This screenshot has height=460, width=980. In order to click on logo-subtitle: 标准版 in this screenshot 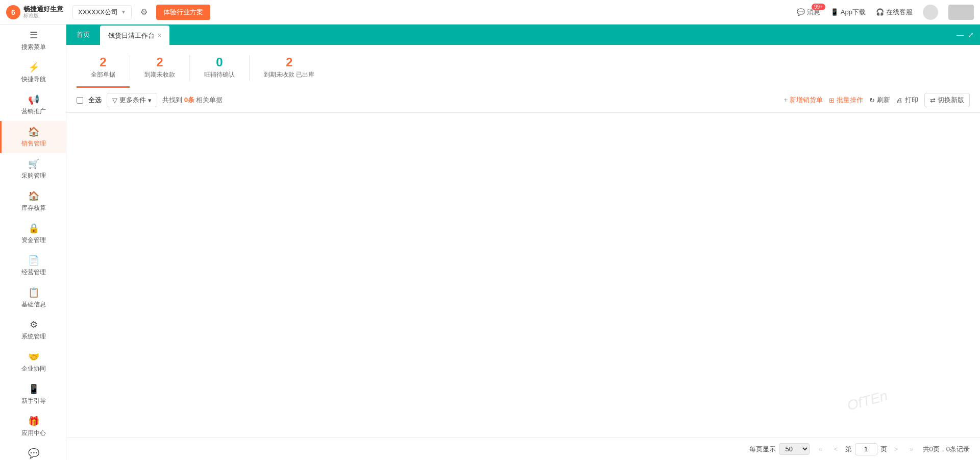, I will do `click(43, 16)`.